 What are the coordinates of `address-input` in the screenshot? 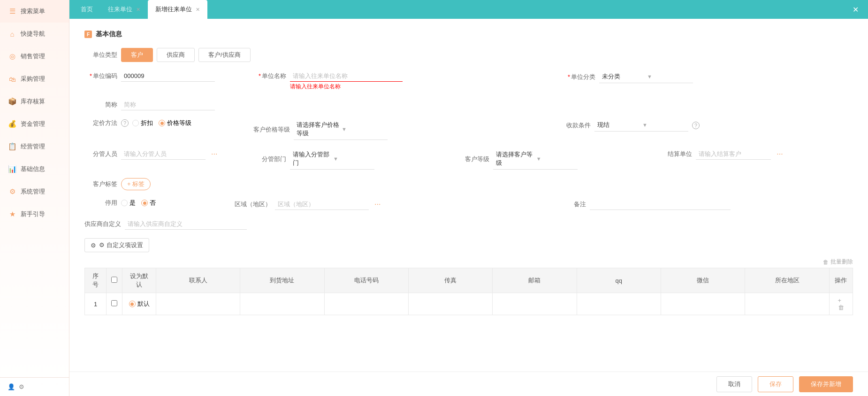 It's located at (282, 304).